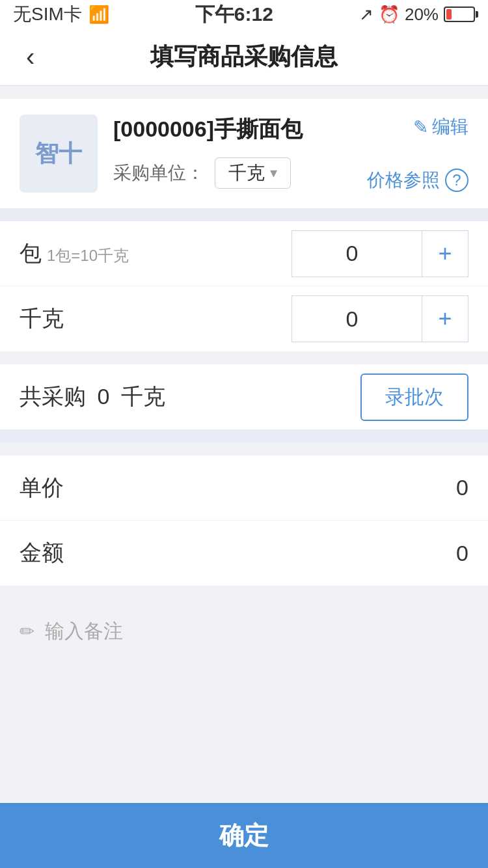  What do you see at coordinates (238, 488) in the screenshot?
I see `unit-price-label: 单价` at bounding box center [238, 488].